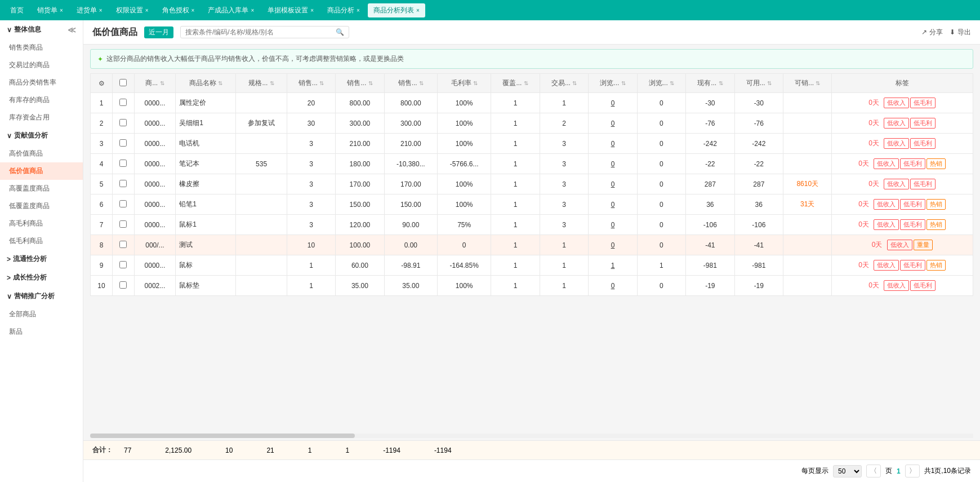  Describe the element at coordinates (42, 241) in the screenshot. I see `sidebar-item-low-margin: 低毛利商品` at that location.